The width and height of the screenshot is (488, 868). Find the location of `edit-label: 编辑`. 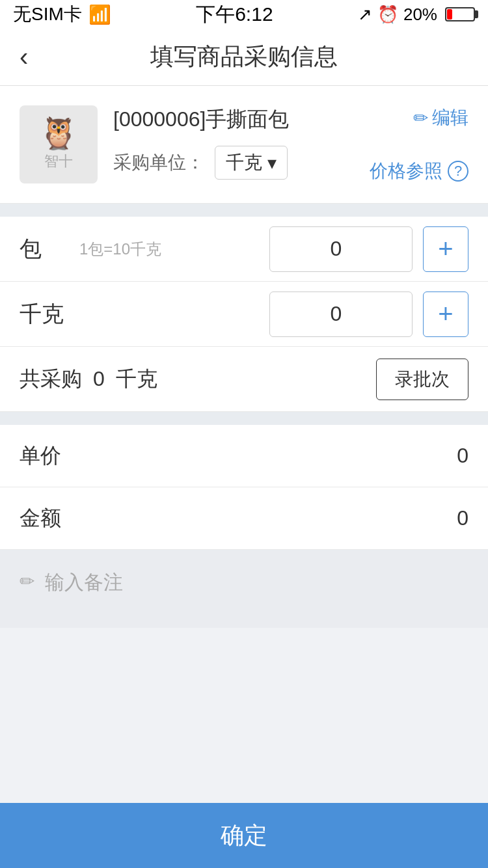

edit-label: 编辑 is located at coordinates (450, 118).